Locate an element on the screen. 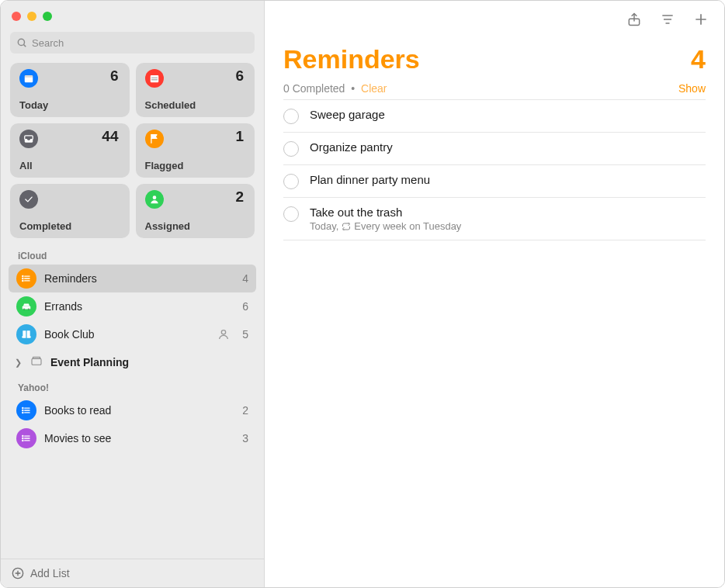 Image resolution: width=725 pixels, height=588 pixels. sidebar-list-count: 2 is located at coordinates (244, 410).